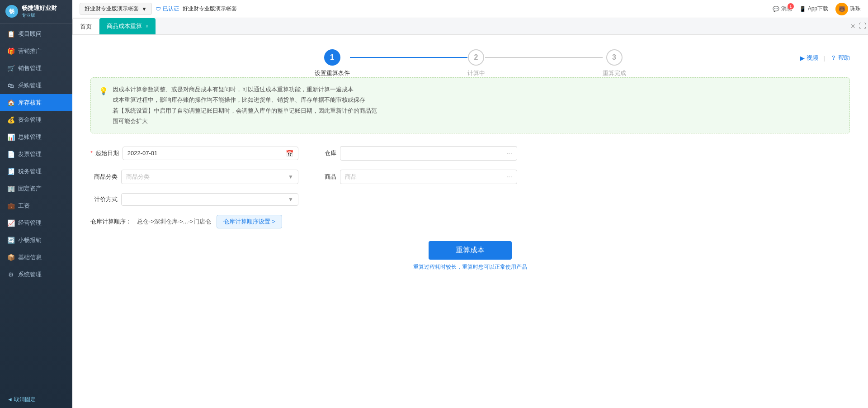  What do you see at coordinates (429, 153) in the screenshot?
I see `warehouse-input: ···` at bounding box center [429, 153].